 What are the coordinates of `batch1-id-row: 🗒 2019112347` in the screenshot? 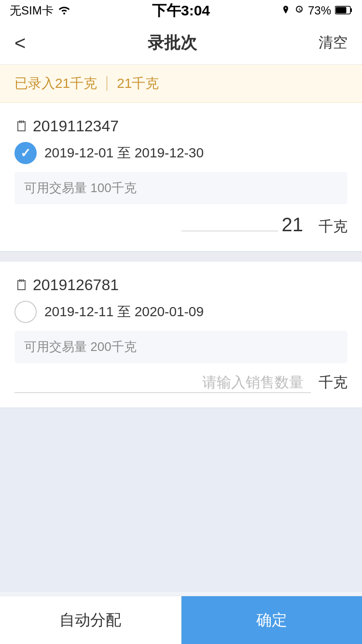 It's located at (181, 126).